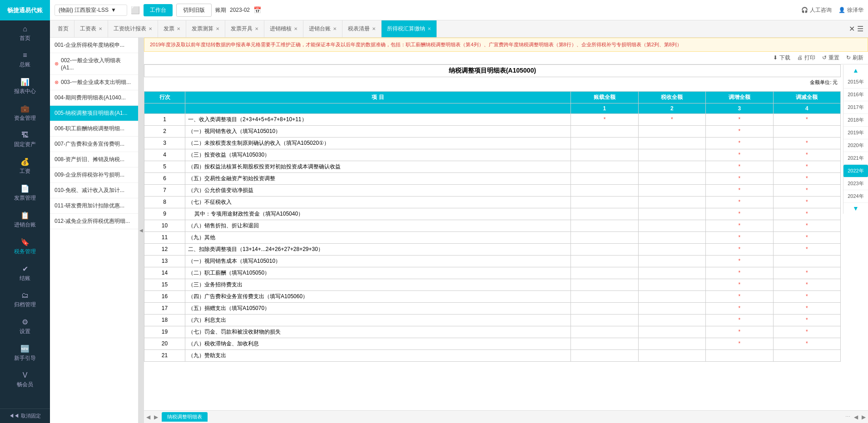 The width and height of the screenshot is (868, 423). What do you see at coordinates (25, 380) in the screenshot?
I see `sidebar-item-vip: V 畅会员` at bounding box center [25, 380].